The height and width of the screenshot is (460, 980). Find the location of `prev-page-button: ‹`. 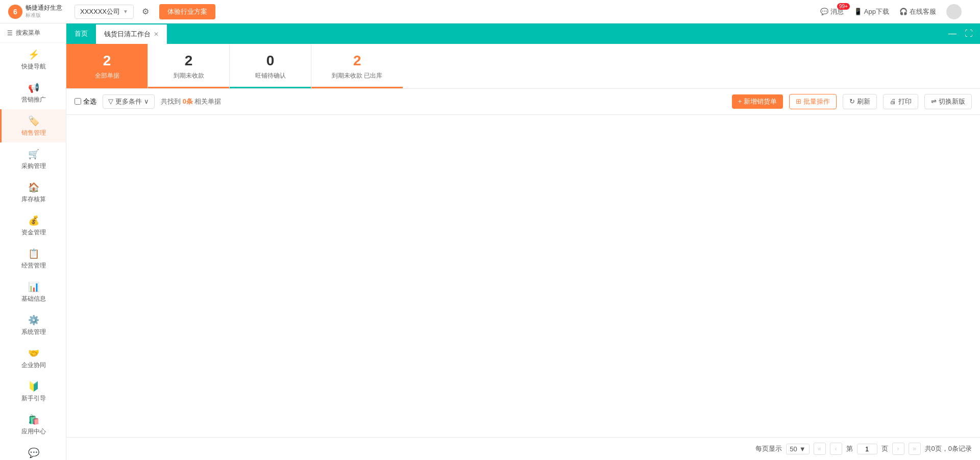

prev-page-button: ‹ is located at coordinates (836, 449).